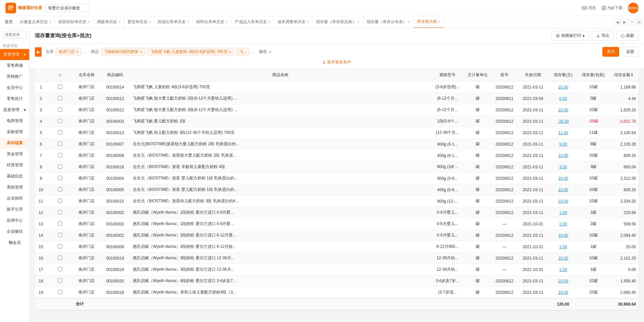 The width and height of the screenshot is (644, 322). I want to click on warehouse-filter-more: ..., so click(85, 52).